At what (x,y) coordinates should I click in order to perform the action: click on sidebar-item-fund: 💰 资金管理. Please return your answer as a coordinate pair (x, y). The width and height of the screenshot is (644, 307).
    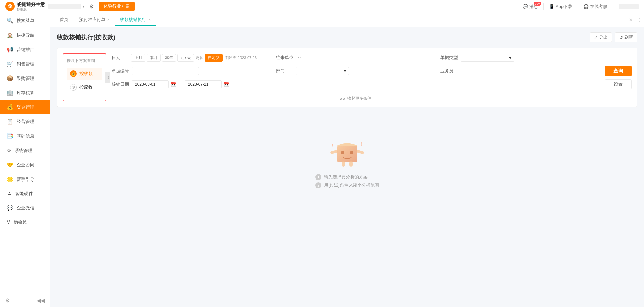
    Looking at the image, I should click on (25, 107).